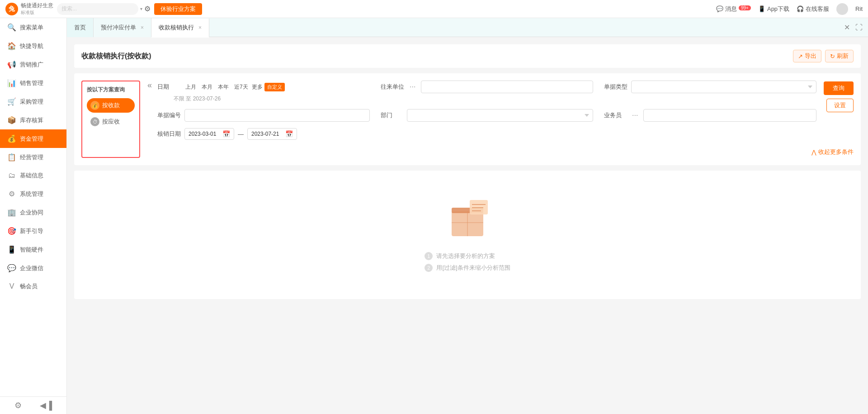 This screenshot has height=414, width=868. I want to click on date-shortcut-7days: 近7天, so click(241, 87).